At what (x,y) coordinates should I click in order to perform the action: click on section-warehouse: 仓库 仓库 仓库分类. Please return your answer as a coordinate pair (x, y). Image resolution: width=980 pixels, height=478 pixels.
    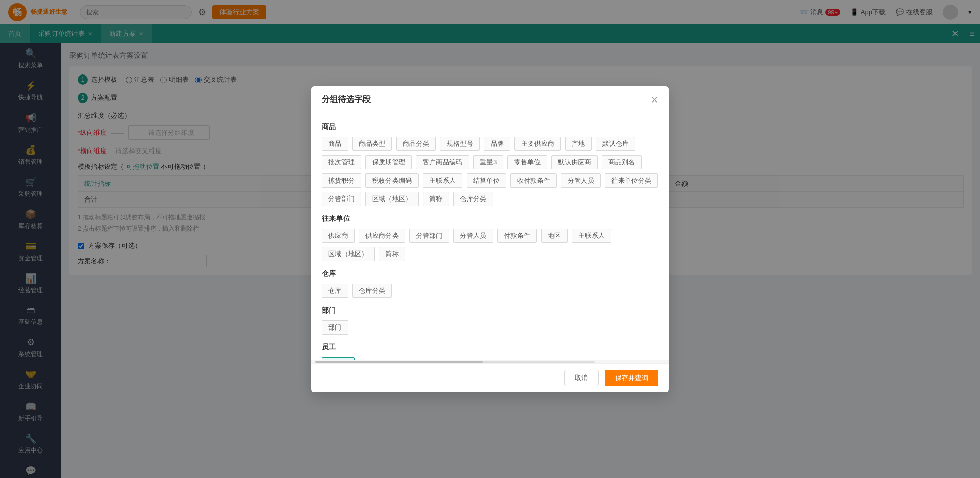
    Looking at the image, I should click on (490, 284).